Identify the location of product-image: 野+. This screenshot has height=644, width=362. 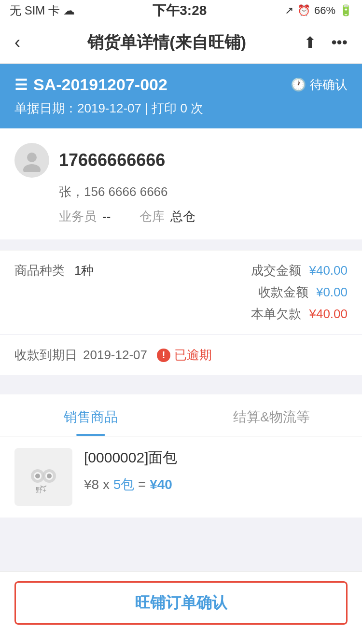
(43, 477).